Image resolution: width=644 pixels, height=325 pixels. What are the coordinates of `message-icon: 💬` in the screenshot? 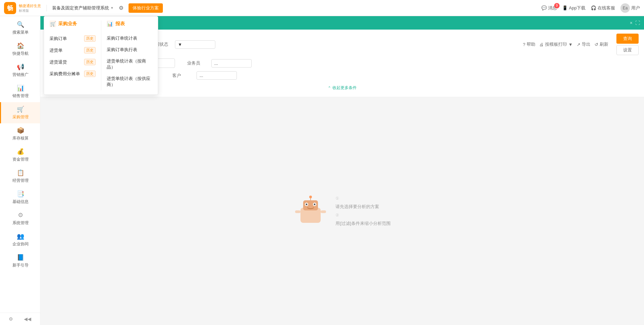 It's located at (544, 8).